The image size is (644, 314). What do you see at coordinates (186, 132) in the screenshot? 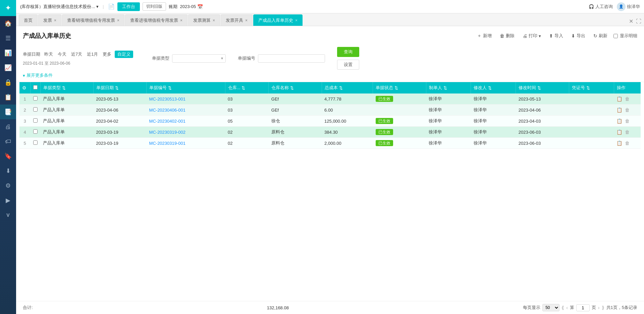
I see `cell-doc-no: MC-20230319-002` at bounding box center [186, 132].